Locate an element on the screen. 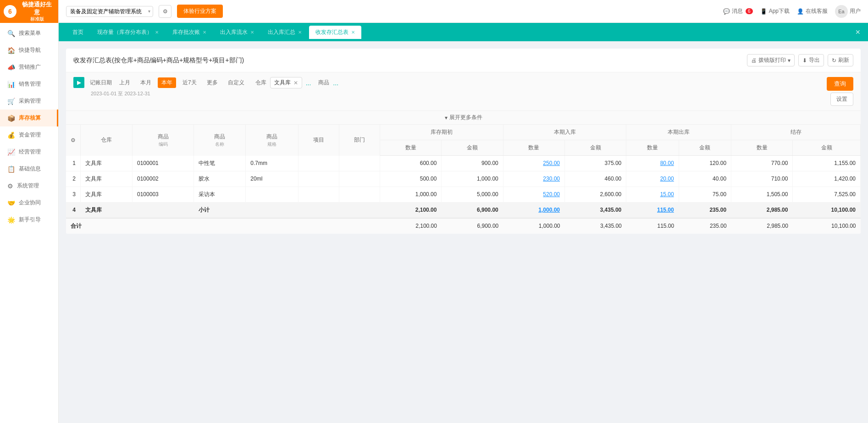 The height and width of the screenshot is (423, 868). goods-dots: ... is located at coordinates (336, 83).